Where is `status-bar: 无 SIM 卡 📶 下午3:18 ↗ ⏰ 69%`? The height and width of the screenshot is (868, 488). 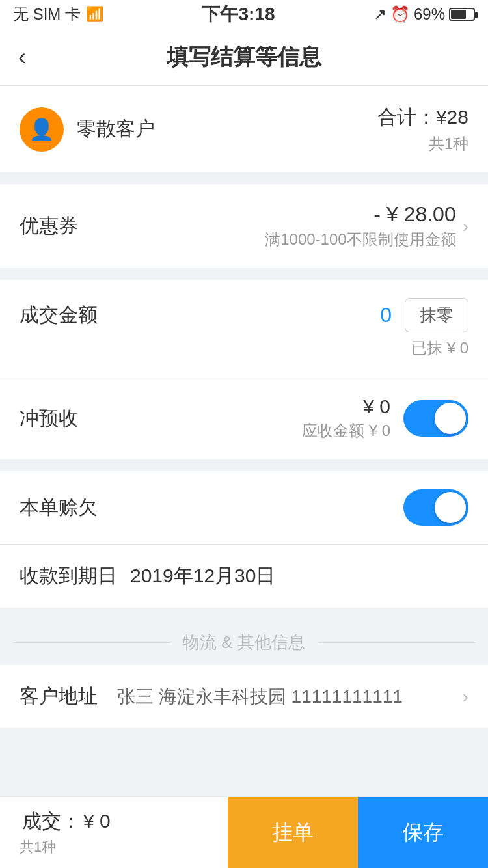
status-bar: 无 SIM 卡 📶 下午3:18 ↗ ⏰ 69% is located at coordinates (244, 14).